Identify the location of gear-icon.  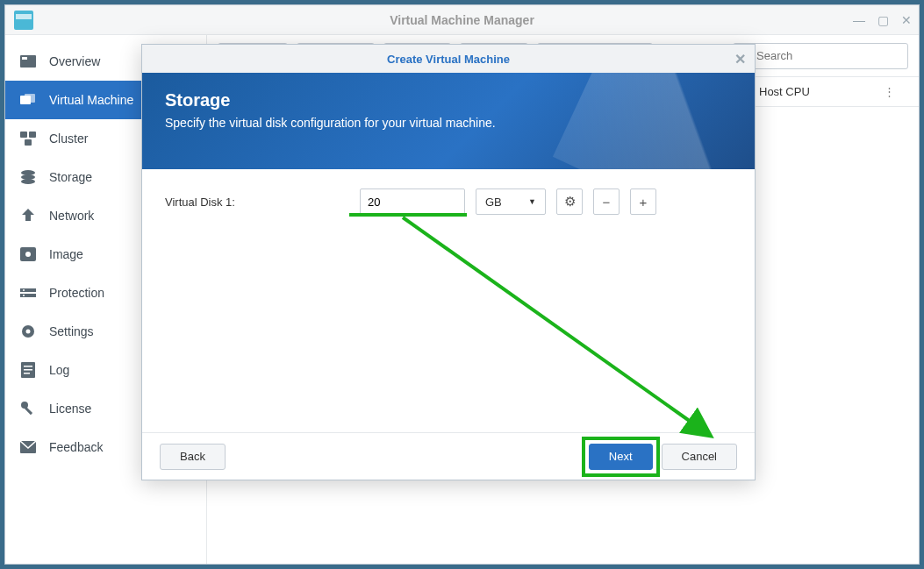
(28, 331).